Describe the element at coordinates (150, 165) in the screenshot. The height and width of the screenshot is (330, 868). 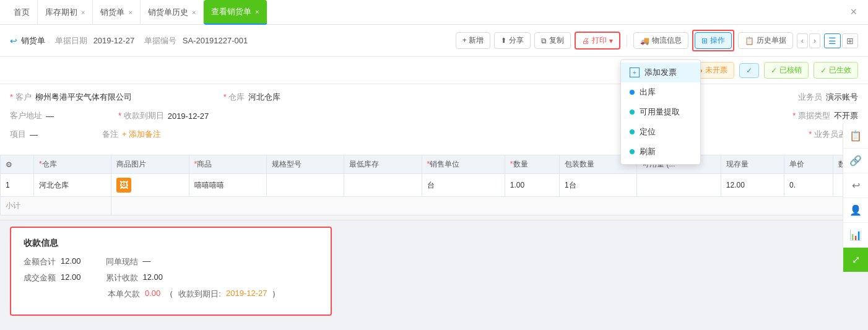
I see `th-image: 商品图片` at that location.